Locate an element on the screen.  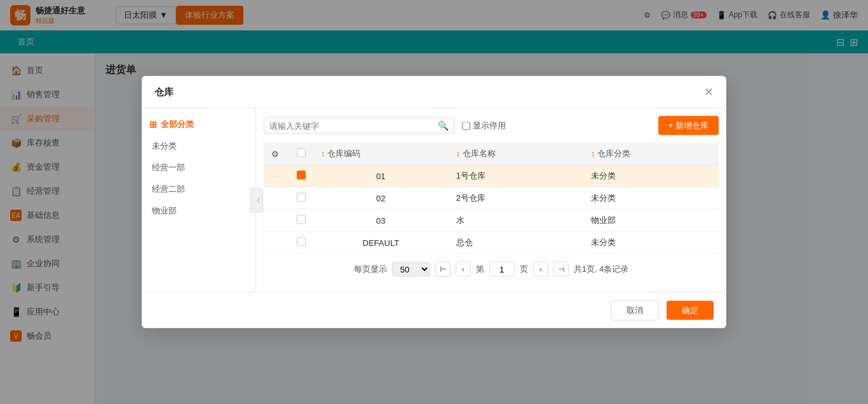
next-page-button: › is located at coordinates (541, 269).